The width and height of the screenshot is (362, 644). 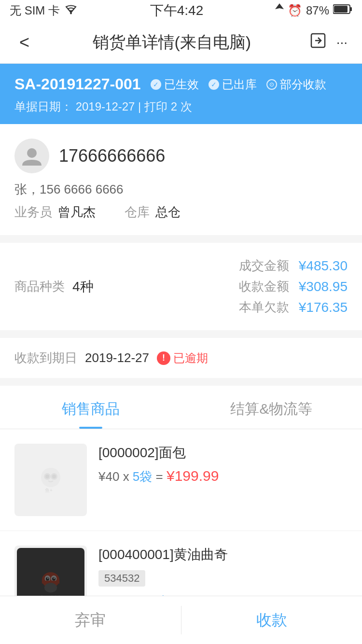 I want to click on summary-right: 成交金额 ¥485.30 收款金额 ¥308.95 本单欠款 ¥176.35, so click(x=293, y=287).